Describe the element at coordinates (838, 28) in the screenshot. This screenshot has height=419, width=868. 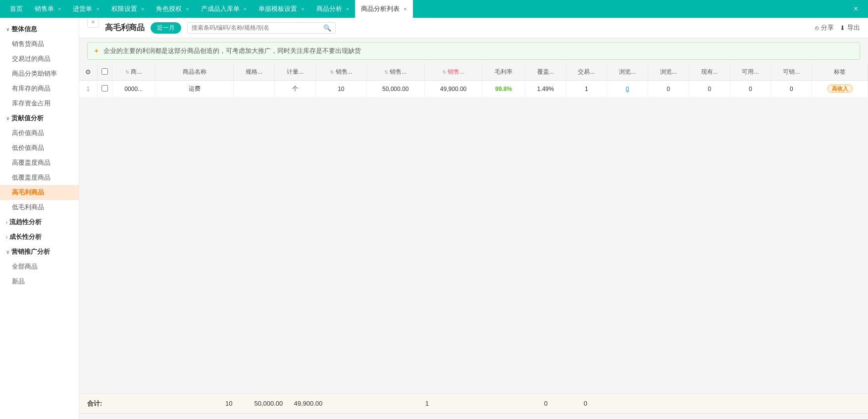
I see `header-actions: ⎋ 分享 ⬇ 导出` at that location.